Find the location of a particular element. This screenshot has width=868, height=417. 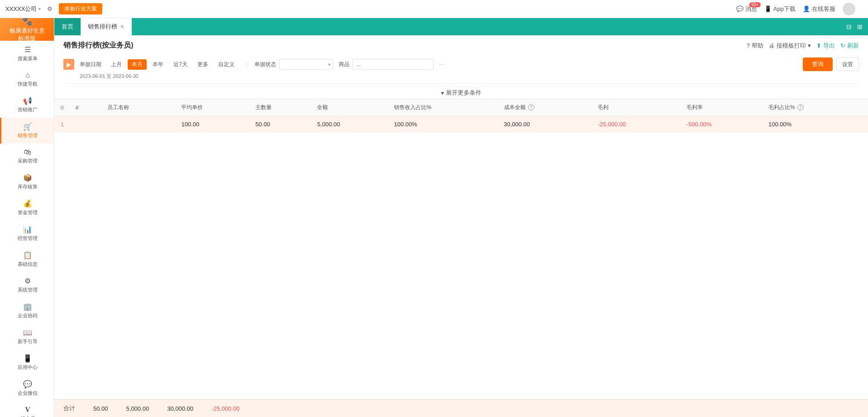

finance-icon: 💰 is located at coordinates (28, 204).